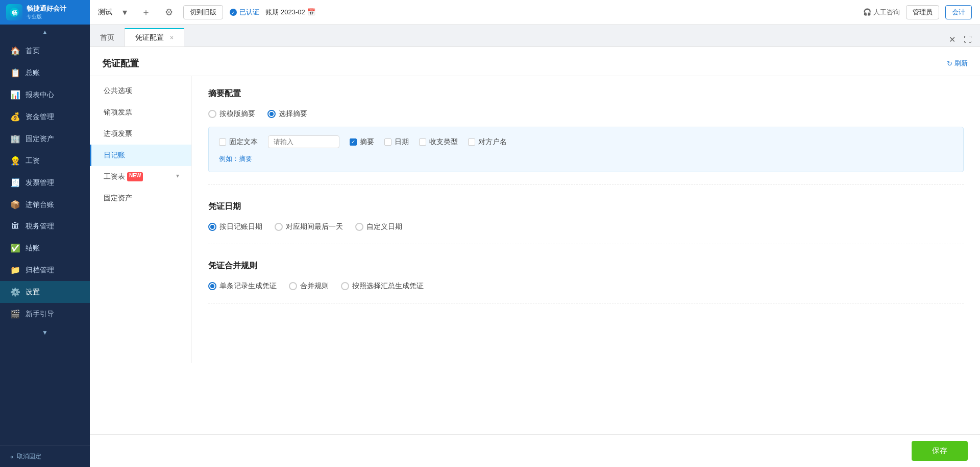 The width and height of the screenshot is (980, 467). I want to click on sidebar-icon: 🏢, so click(15, 139).